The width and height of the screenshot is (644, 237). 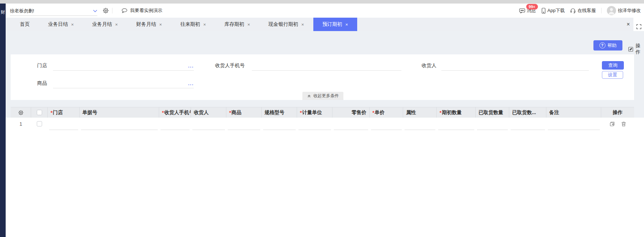 I want to click on tab-finance-monthly-close: 财务月结 ×, so click(x=149, y=24).